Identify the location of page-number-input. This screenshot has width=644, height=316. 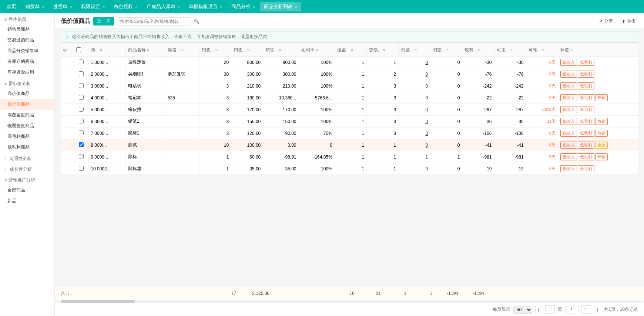
(572, 310).